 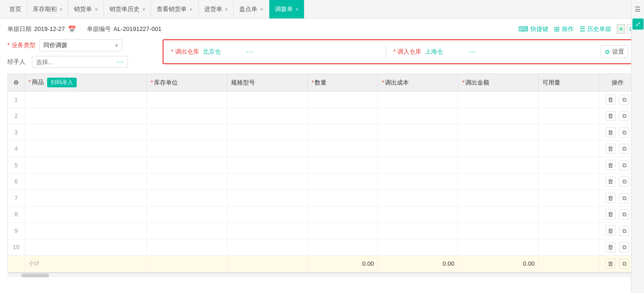 I want to click on out-warehouse-more: ···, so click(x=250, y=52).